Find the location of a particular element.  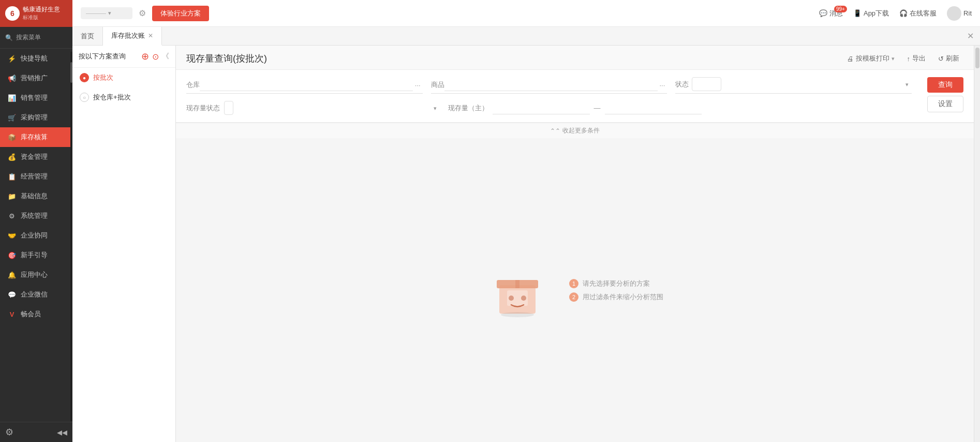

print-dropdown-icon: ▾ is located at coordinates (893, 59).